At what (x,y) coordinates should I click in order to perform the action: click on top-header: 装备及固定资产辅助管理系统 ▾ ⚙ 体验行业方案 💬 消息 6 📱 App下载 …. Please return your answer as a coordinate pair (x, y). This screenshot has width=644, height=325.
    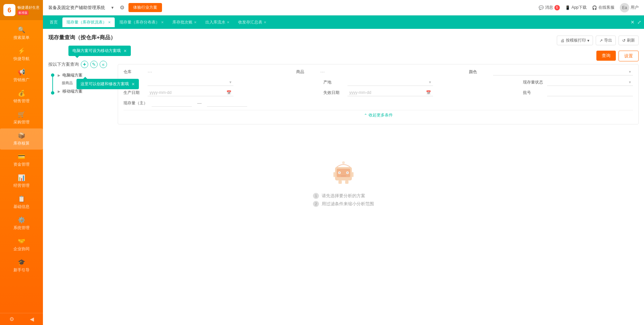
    Looking at the image, I should click on (343, 8).